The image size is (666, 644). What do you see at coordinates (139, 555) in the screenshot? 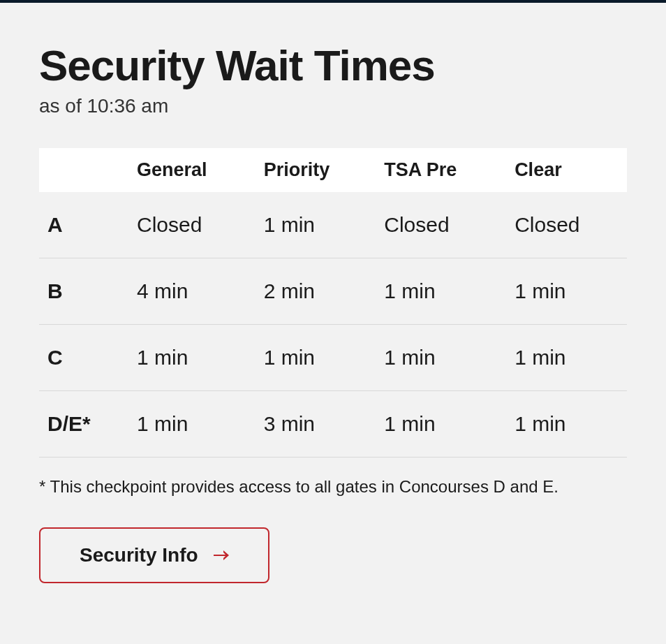
I see `security-info-label: Security Info` at bounding box center [139, 555].